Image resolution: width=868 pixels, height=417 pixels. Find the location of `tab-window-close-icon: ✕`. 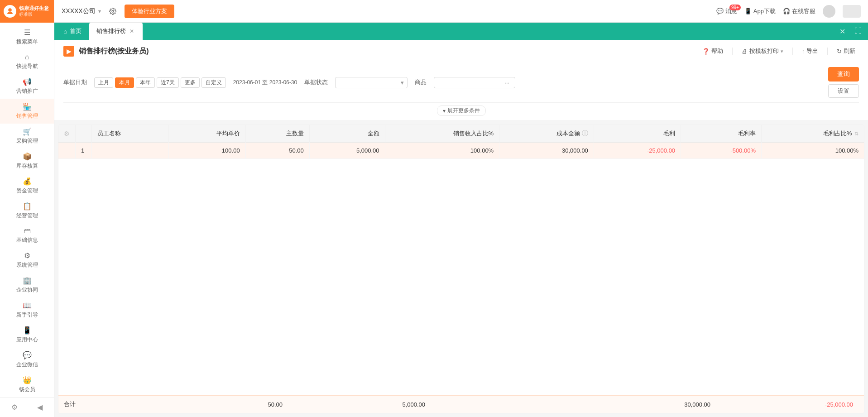

tab-window-close-icon: ✕ is located at coordinates (842, 32).